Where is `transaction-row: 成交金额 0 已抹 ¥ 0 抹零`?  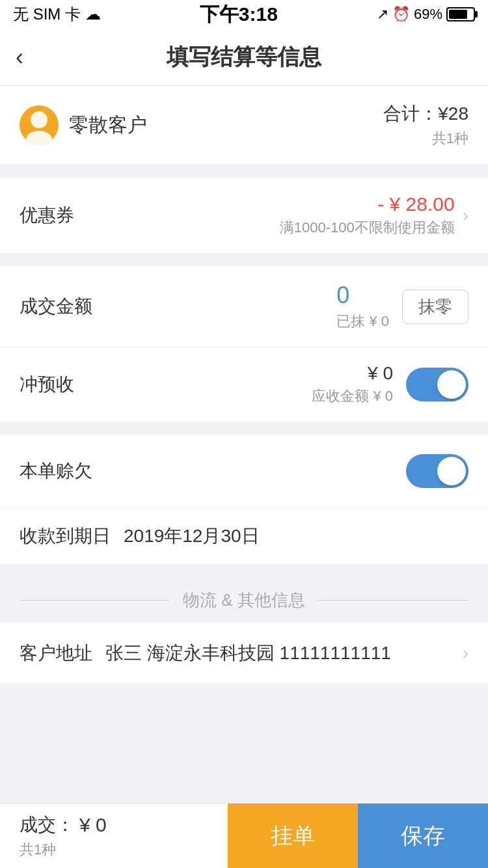
transaction-row: 成交金额 0 已抹 ¥ 0 抹零 is located at coordinates (244, 306).